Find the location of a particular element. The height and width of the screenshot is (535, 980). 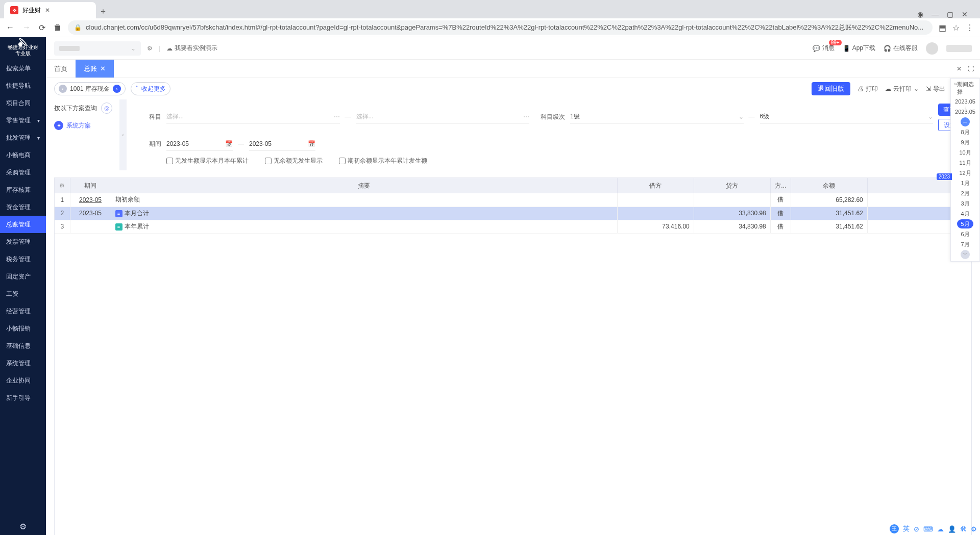

forward-icon: → is located at coordinates (27, 28).